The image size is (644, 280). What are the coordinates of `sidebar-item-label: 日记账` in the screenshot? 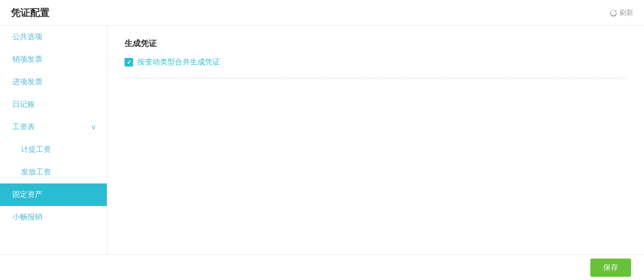 It's located at (24, 105).